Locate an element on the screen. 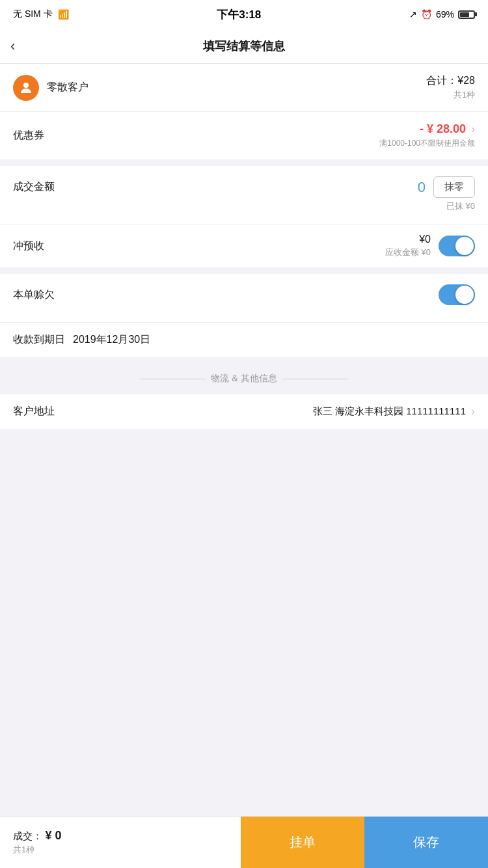 Image resolution: width=488 pixels, height=868 pixels. location-icon: ↗ is located at coordinates (413, 14).